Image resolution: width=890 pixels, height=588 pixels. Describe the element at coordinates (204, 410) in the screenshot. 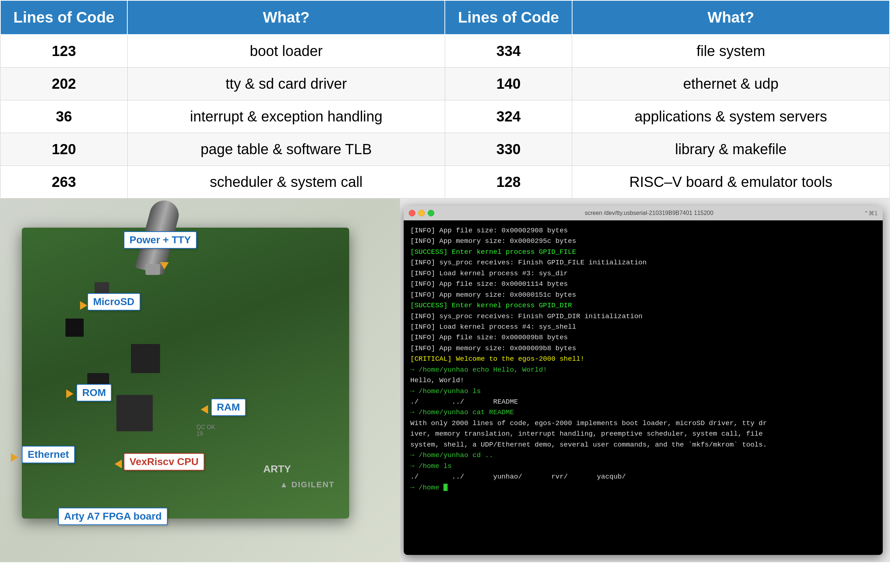

I see `ram-arrow` at that location.